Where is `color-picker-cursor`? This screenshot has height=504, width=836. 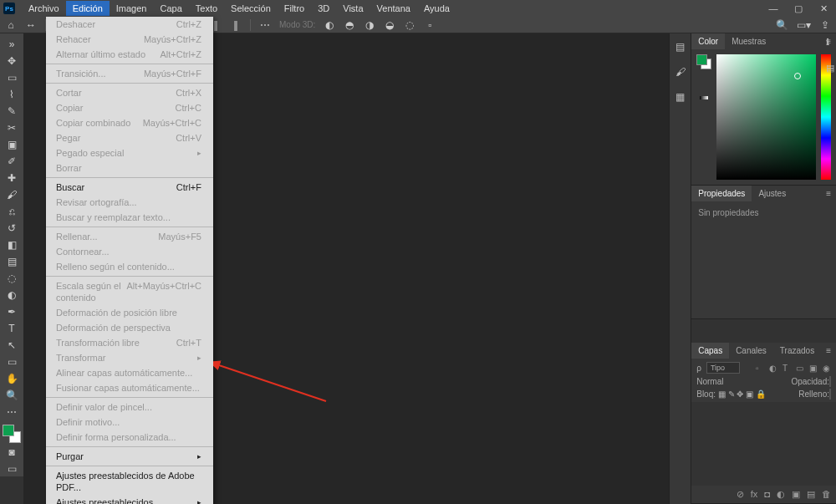
color-picker-cursor is located at coordinates (798, 76).